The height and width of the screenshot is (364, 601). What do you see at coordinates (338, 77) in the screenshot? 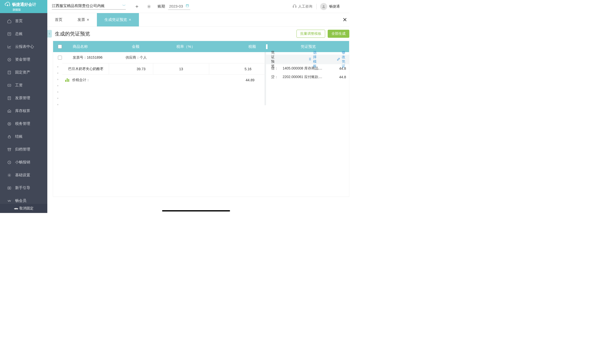
I see `entry-amount: 44.8` at bounding box center [338, 77].